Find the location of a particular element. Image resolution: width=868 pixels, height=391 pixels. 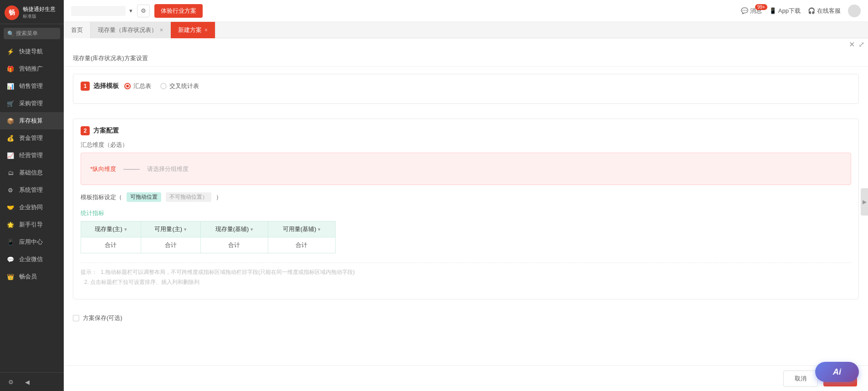

panel-expand-icon: ⤢ is located at coordinates (862, 45).